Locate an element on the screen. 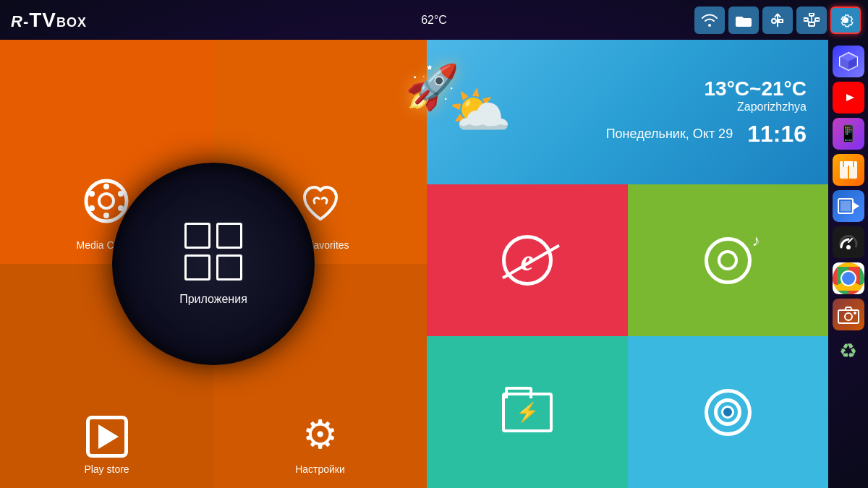  weather-date: Понедельник, Окт 29 is located at coordinates (670, 134).